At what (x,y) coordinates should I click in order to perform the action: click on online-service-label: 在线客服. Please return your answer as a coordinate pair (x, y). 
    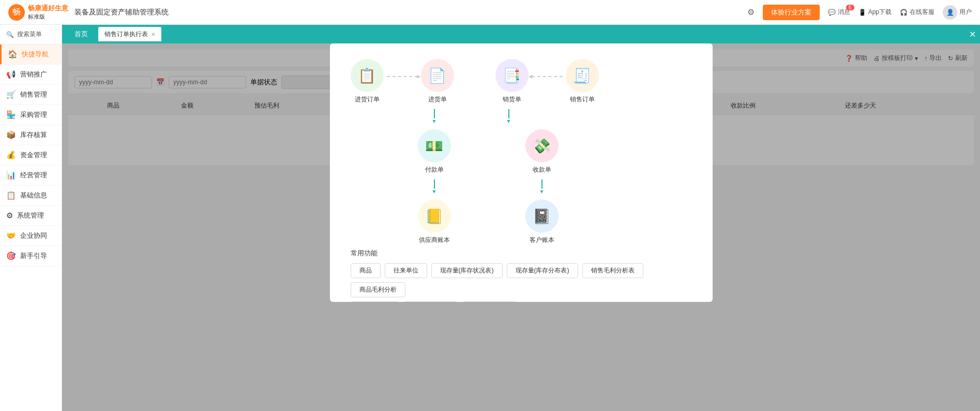
    Looking at the image, I should click on (922, 12).